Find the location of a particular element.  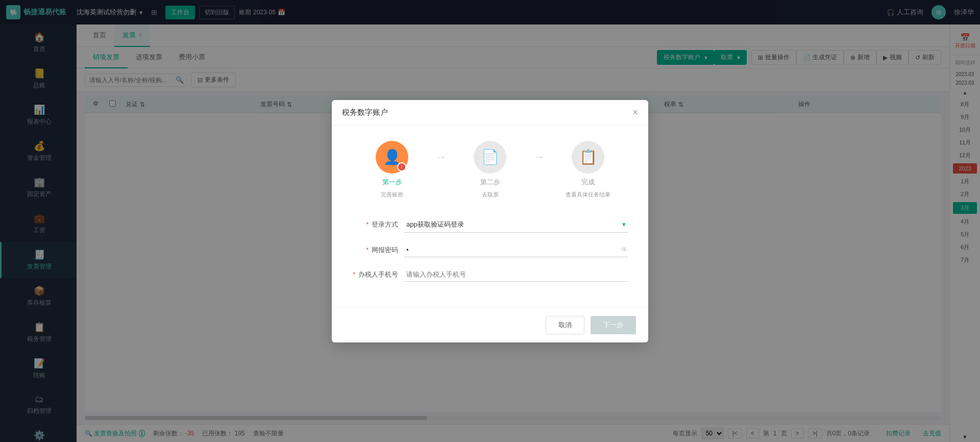

login-method-row: * 登录方式 app获取验证码登录 ▾ is located at coordinates (490, 225).